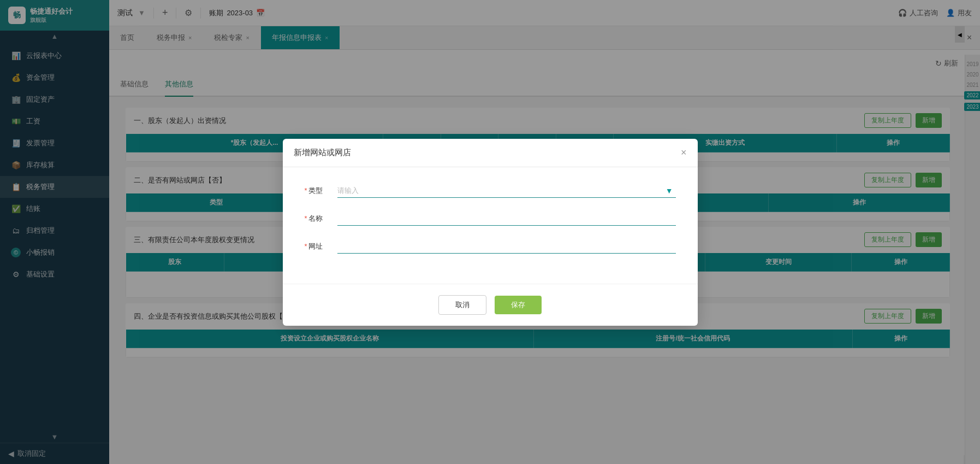 Image resolution: width=980 pixels, height=464 pixels. What do you see at coordinates (507, 219) in the screenshot?
I see `name-input-wrap` at bounding box center [507, 219].